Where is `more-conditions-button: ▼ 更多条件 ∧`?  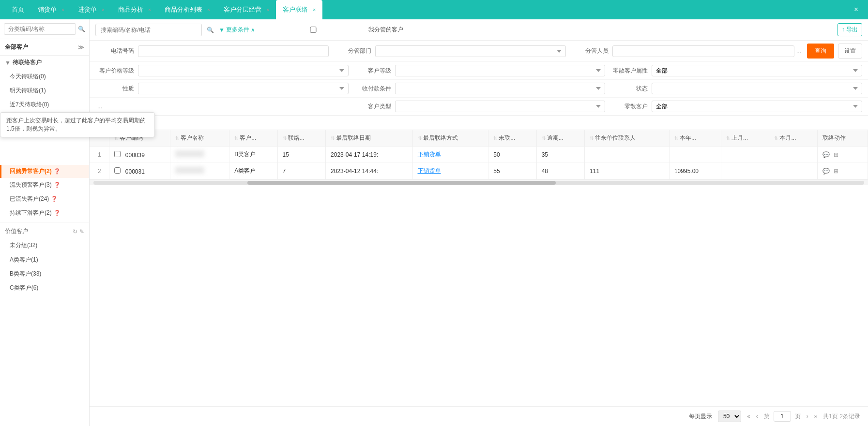 more-conditions-button: ▼ 更多条件 ∧ is located at coordinates (237, 30).